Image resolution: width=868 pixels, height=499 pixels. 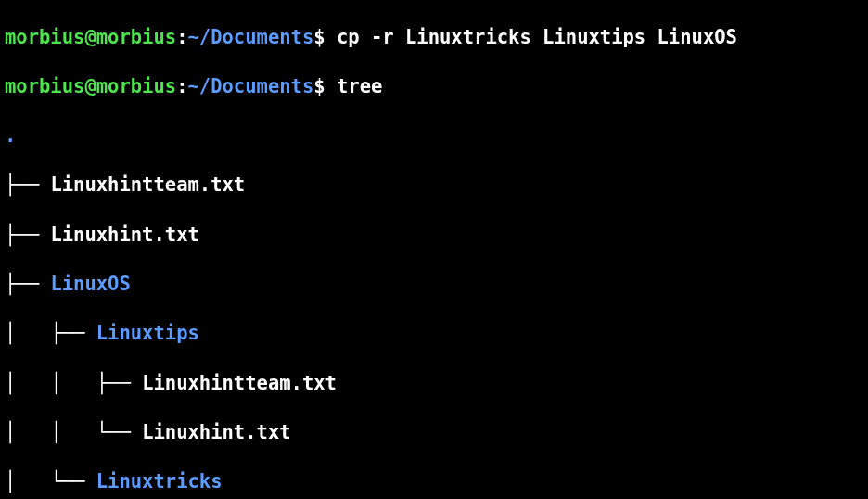 What do you see at coordinates (434, 432) in the screenshot?
I see `tree-line: │ │ └── Linuxhint.txt` at bounding box center [434, 432].